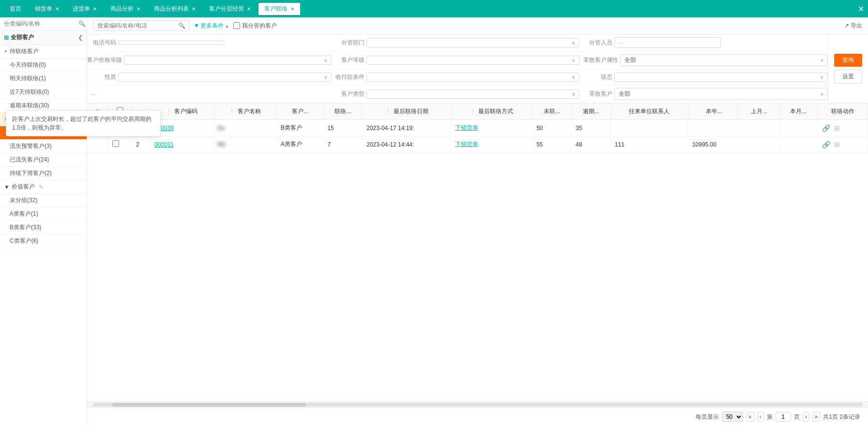 The height and width of the screenshot is (426, 868). I want to click on row1-type: B类客户, so click(300, 128).